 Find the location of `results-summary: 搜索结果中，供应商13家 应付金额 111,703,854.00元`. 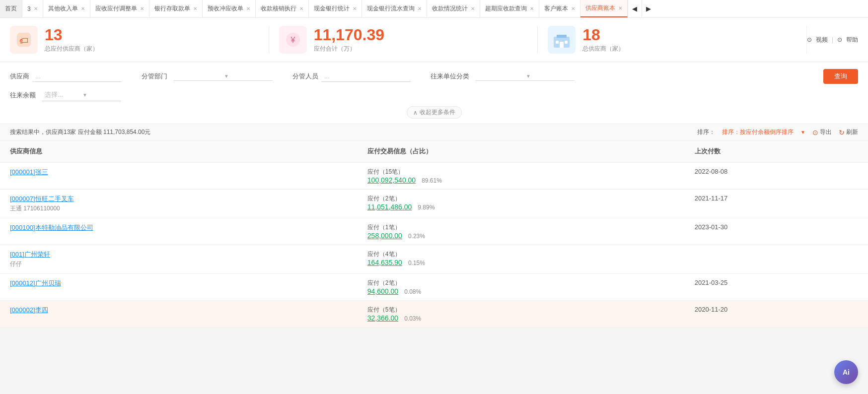

results-summary: 搜索结果中，供应商13家 应付金额 111,703,854.00元 is located at coordinates (80, 132).